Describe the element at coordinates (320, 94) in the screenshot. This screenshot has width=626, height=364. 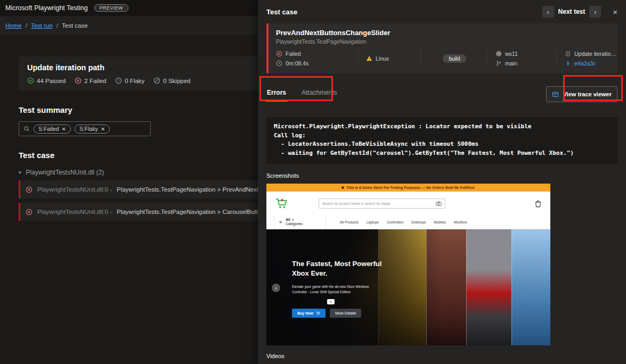
I see `tab-attachments: Attachments` at that location.